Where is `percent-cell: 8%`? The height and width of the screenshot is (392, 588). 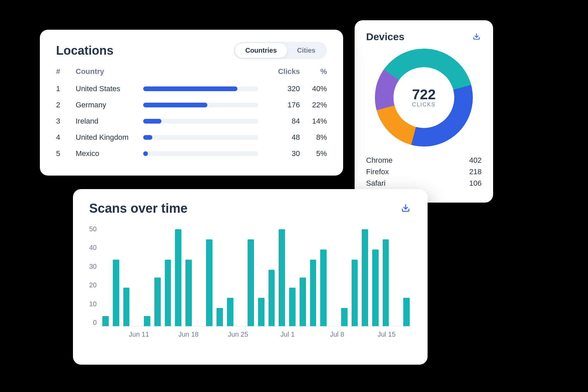
percent-cell: 8% is located at coordinates (313, 137).